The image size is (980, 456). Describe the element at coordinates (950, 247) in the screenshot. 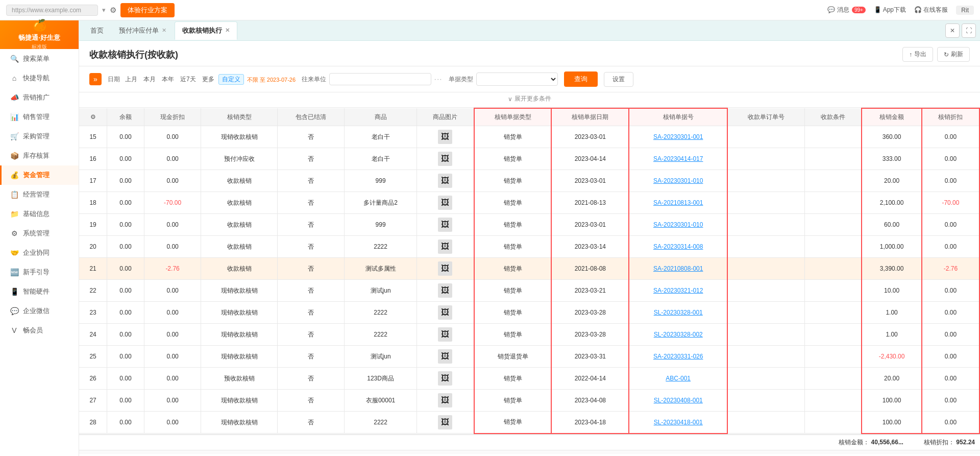

I see `td-verify_discount: 0.00` at that location.